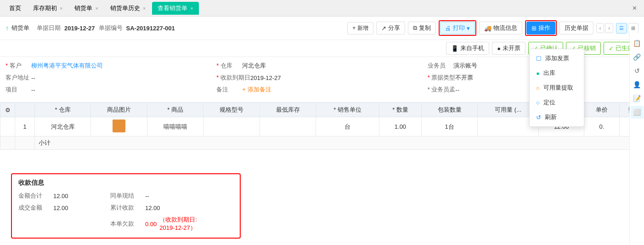 This screenshot has height=245, width=644. What do you see at coordinates (384, 28) in the screenshot?
I see `share-icon: ↗` at bounding box center [384, 28].